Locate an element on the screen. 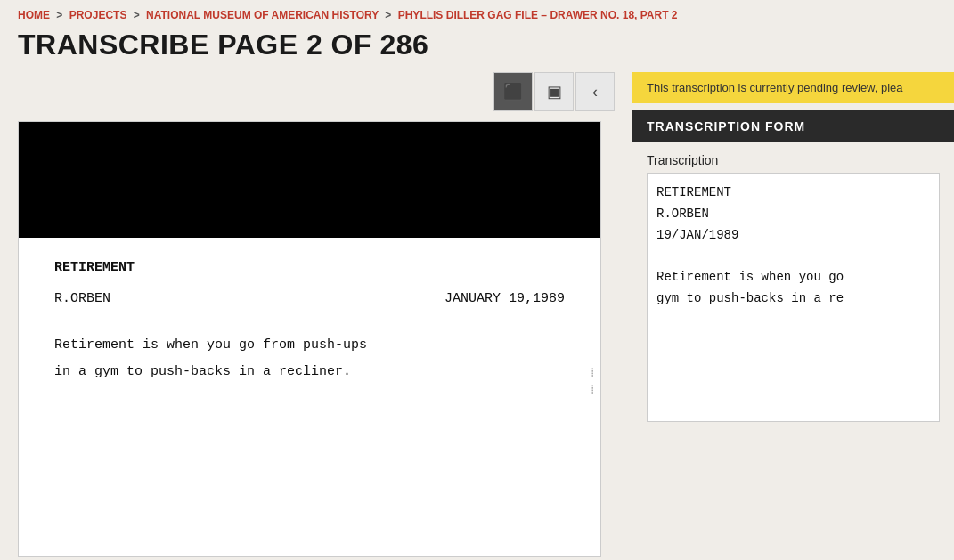  nav-prev-btn: ‹ is located at coordinates (595, 92).